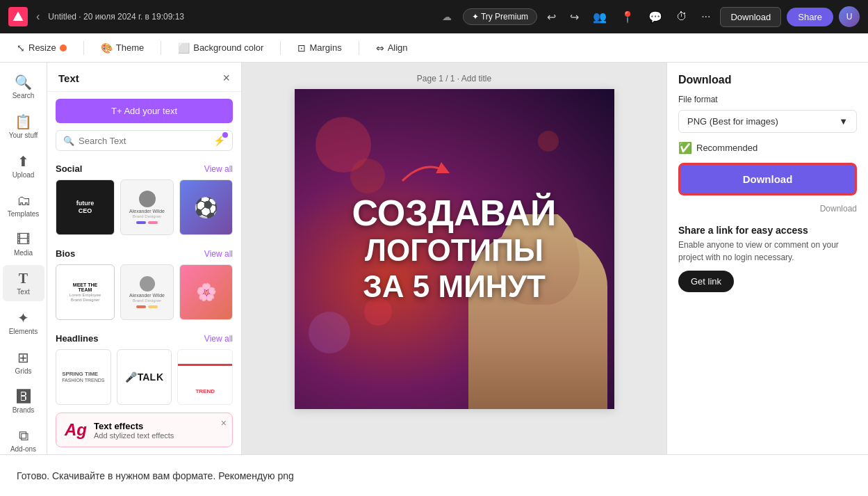 The image size is (868, 496). What do you see at coordinates (24, 166) in the screenshot?
I see `sidebar-item-upload: ⬆ Upload` at bounding box center [24, 166].